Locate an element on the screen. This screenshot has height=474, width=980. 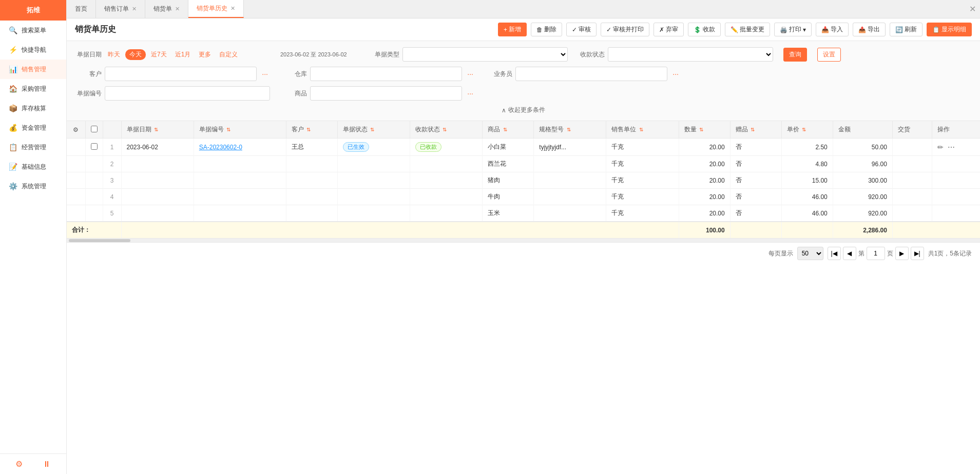
new-button: + 新增 is located at coordinates (512, 30).